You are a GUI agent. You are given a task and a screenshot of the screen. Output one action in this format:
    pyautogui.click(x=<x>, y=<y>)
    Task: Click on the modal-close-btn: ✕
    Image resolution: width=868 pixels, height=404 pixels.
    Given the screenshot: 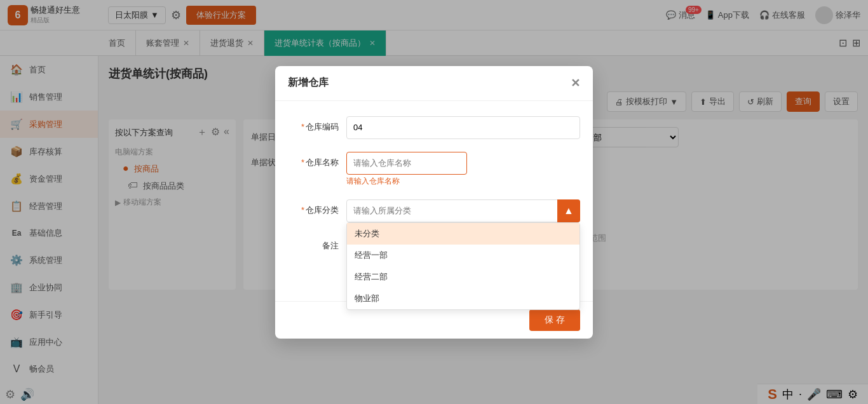 What is the action you would take?
    pyautogui.click(x=576, y=83)
    